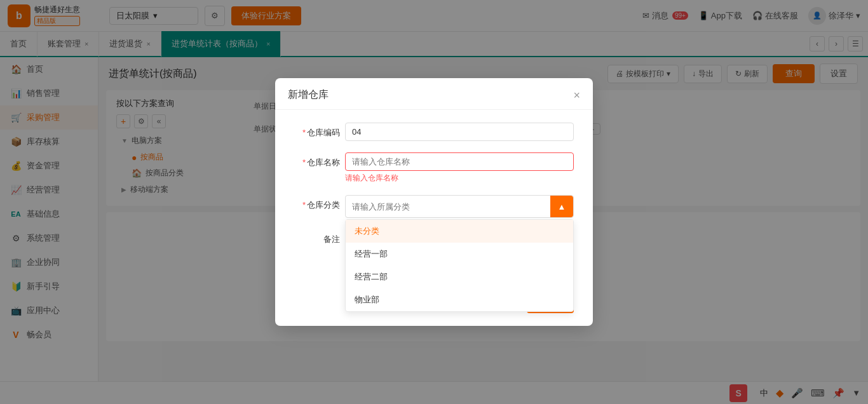 The height and width of the screenshot is (404, 868). What do you see at coordinates (577, 95) in the screenshot?
I see `modal-close-button: ×` at bounding box center [577, 95].